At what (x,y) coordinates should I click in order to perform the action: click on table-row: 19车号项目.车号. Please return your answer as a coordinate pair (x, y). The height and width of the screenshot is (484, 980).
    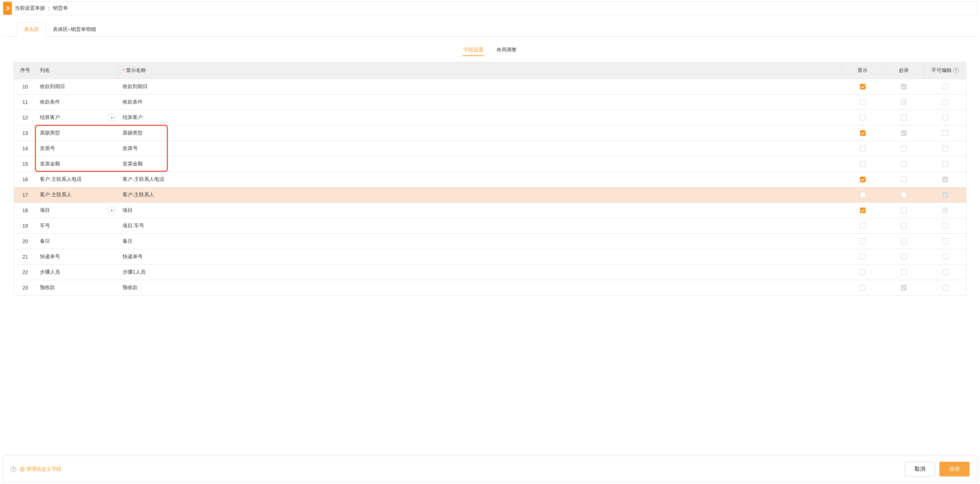
    Looking at the image, I should click on (490, 226).